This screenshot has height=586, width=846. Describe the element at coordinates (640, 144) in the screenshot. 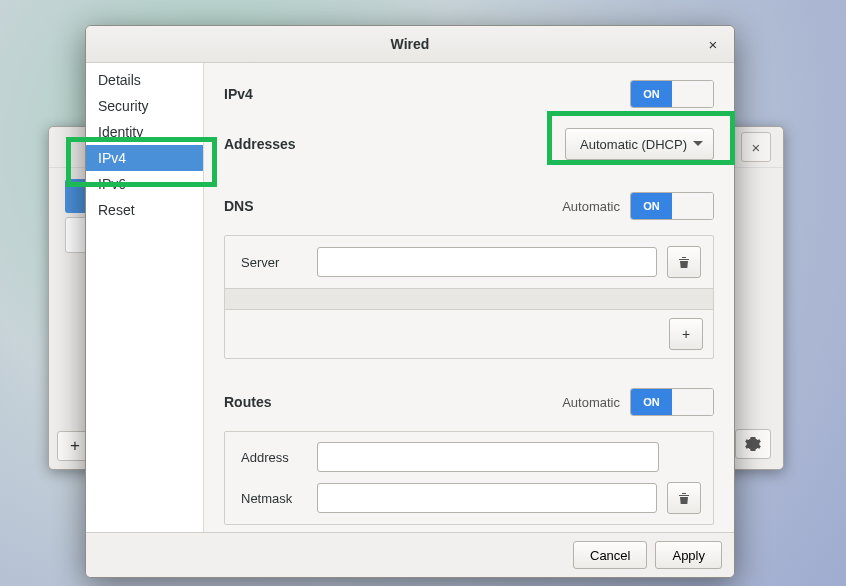

I see `addresses-mode-dropdown: Automatic (DHCP)` at that location.